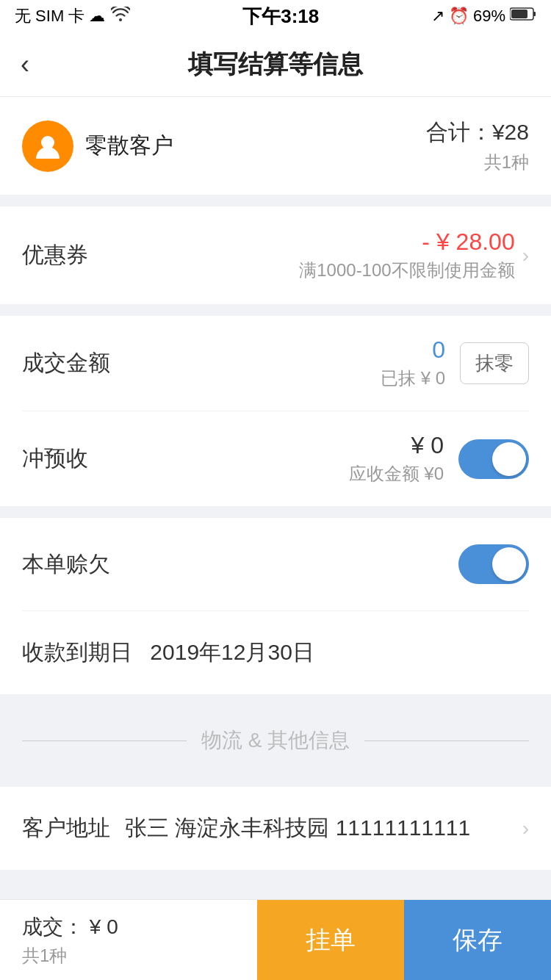 This screenshot has width=551, height=980. What do you see at coordinates (478, 940) in the screenshot?
I see `save-button: 保存` at bounding box center [478, 940].